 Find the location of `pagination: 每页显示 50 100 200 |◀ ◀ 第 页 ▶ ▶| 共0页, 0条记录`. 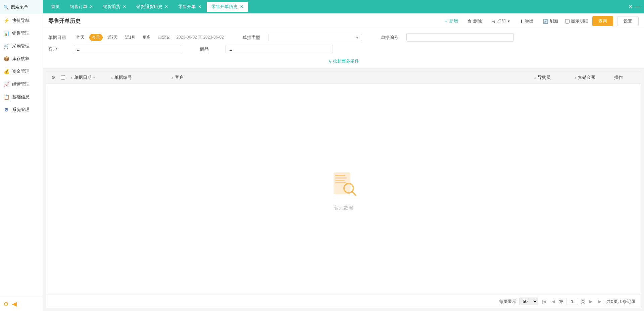

pagination: 每页显示 50 100 200 |◀ ◀ 第 页 ▶ ▶| 共0页, 0条记录 is located at coordinates (344, 301).